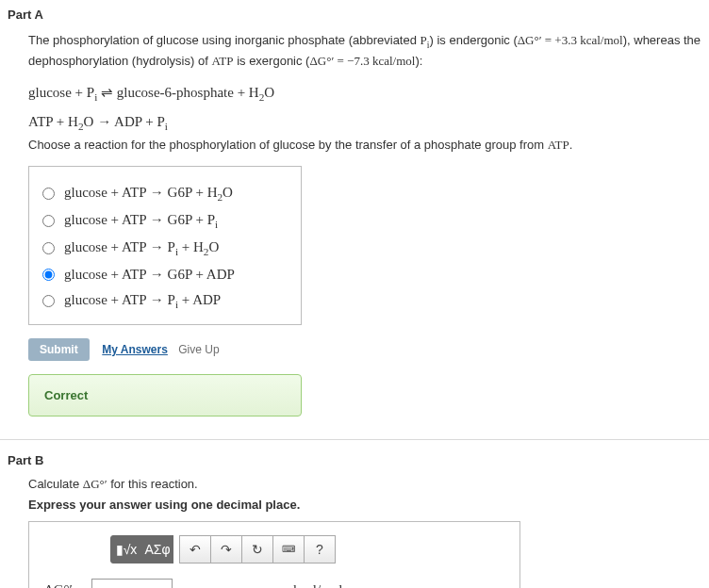 Image resolution: width=709 pixels, height=588 pixels. I want to click on keyboard-button: ⌨, so click(289, 549).